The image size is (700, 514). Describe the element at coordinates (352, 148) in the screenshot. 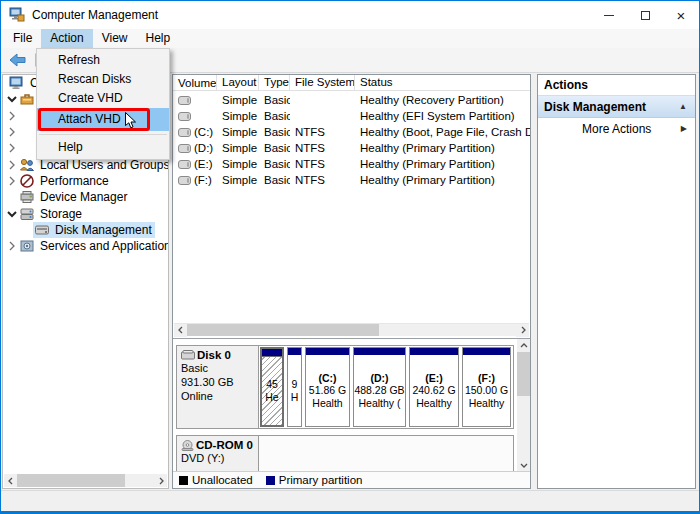

I see `volume-row: (D:) Simple Basic NTFS Healthy (Primary …` at that location.